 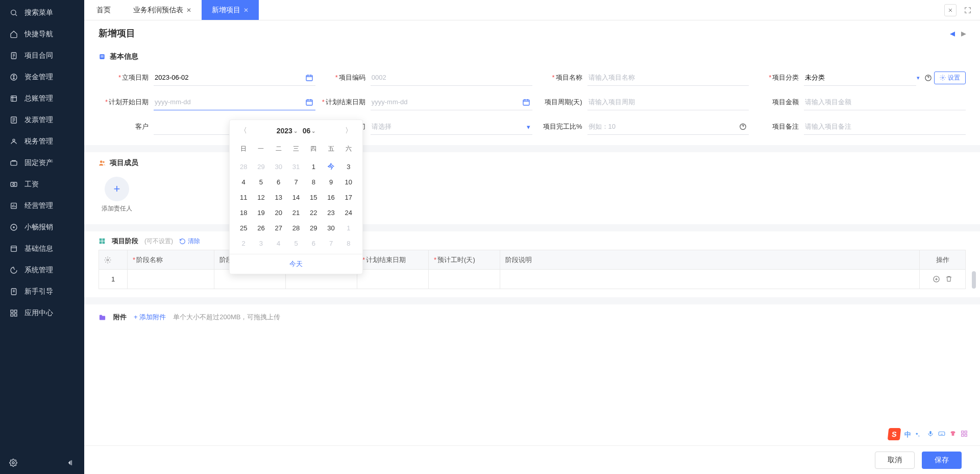 What do you see at coordinates (313, 197) in the screenshot?
I see `day-cell: 15` at bounding box center [313, 197].